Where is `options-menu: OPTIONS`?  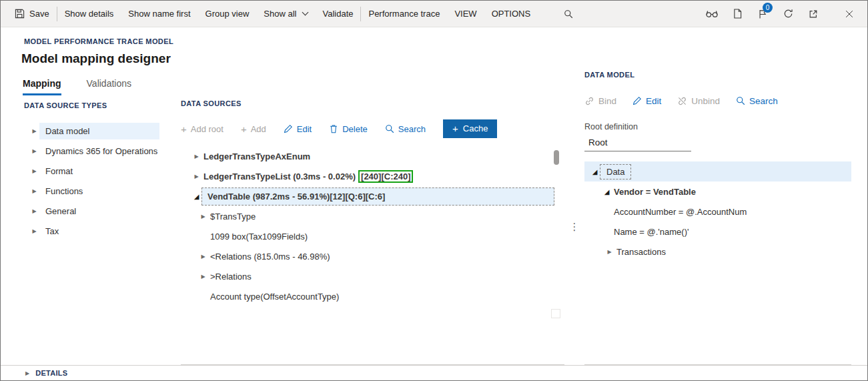 options-menu: OPTIONS is located at coordinates (511, 14).